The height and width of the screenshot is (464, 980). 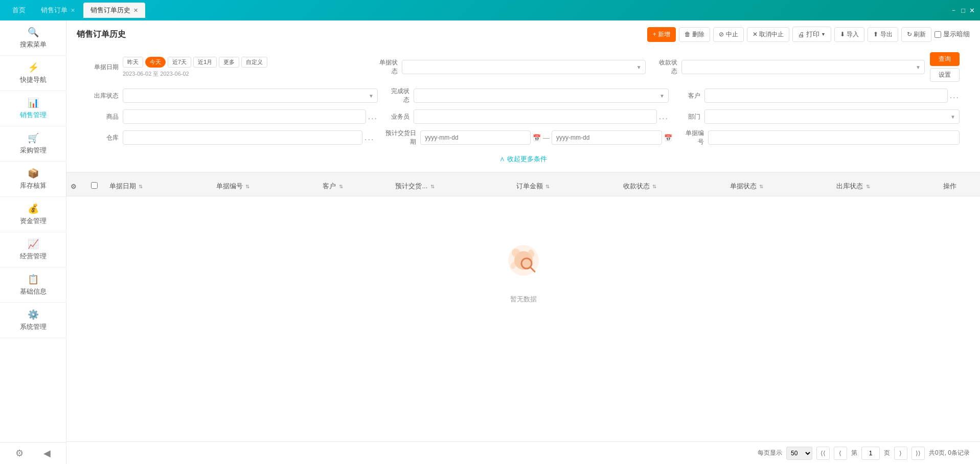 What do you see at coordinates (33, 38) in the screenshot?
I see `sidebar-item-search-menu: 🔍 搜索菜单` at bounding box center [33, 38].